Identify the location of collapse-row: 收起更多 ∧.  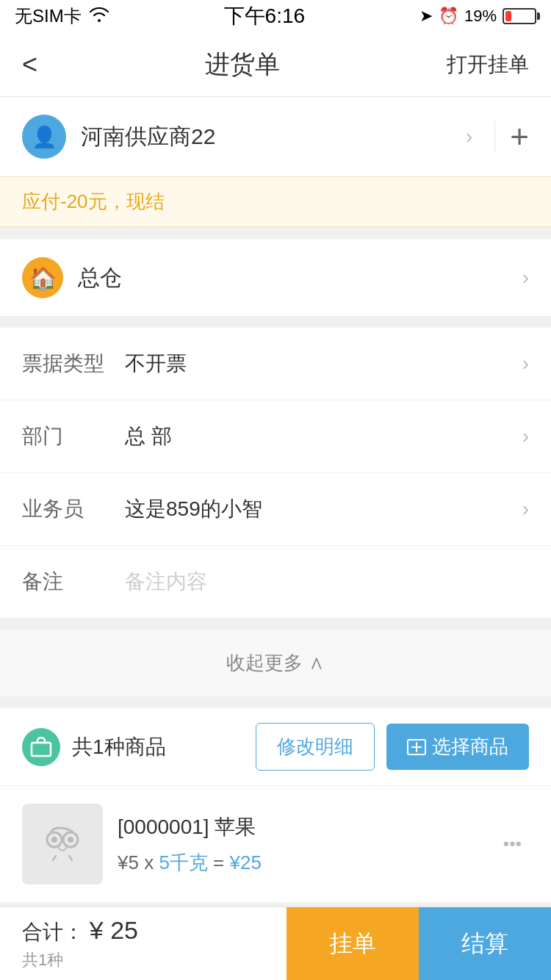
(276, 663).